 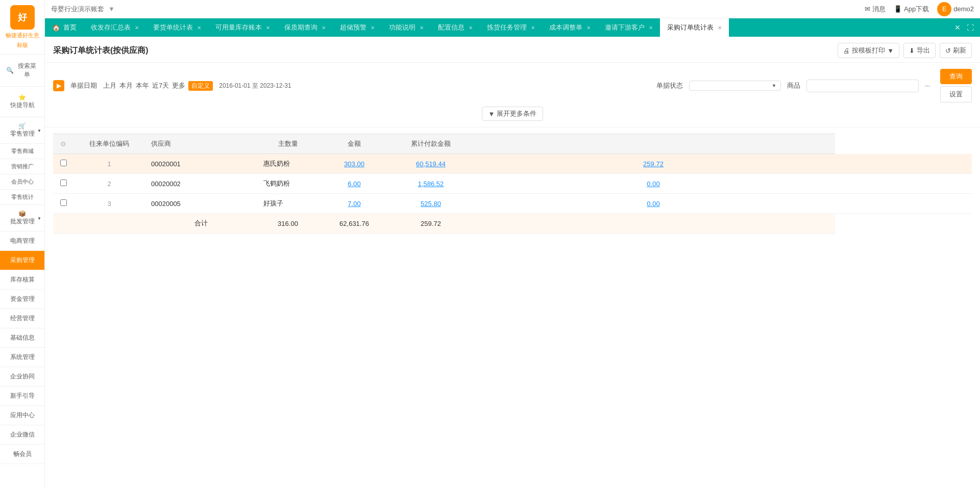 I want to click on row-amount-0: 60,519.44, so click(x=431, y=164).